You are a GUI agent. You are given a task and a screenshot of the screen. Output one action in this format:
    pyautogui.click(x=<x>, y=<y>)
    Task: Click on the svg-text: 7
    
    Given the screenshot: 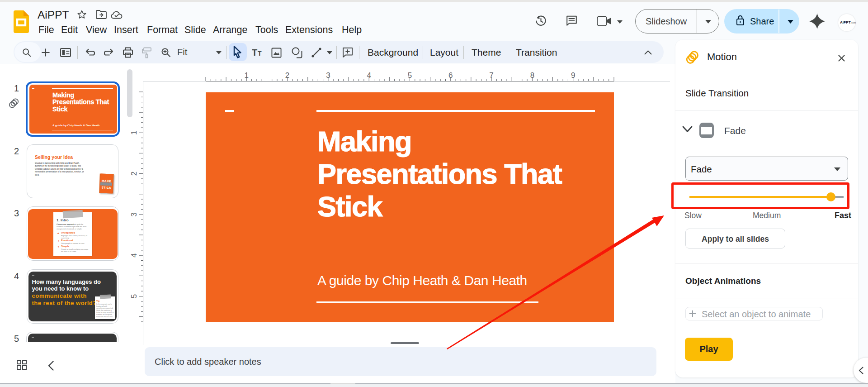 What is the action you would take?
    pyautogui.click(x=491, y=75)
    